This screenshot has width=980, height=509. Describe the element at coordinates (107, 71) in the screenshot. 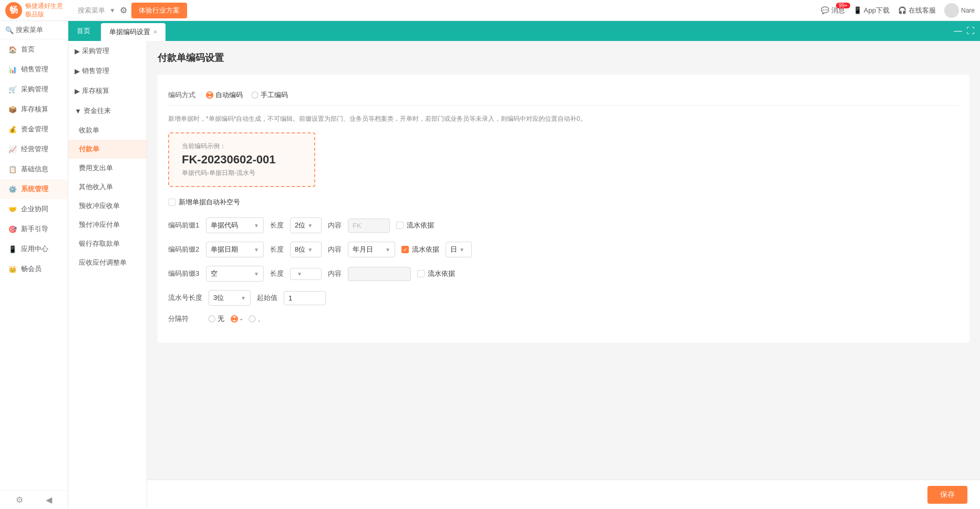

I see `sub-menu-header-sales: ▶ 销售管理` at that location.